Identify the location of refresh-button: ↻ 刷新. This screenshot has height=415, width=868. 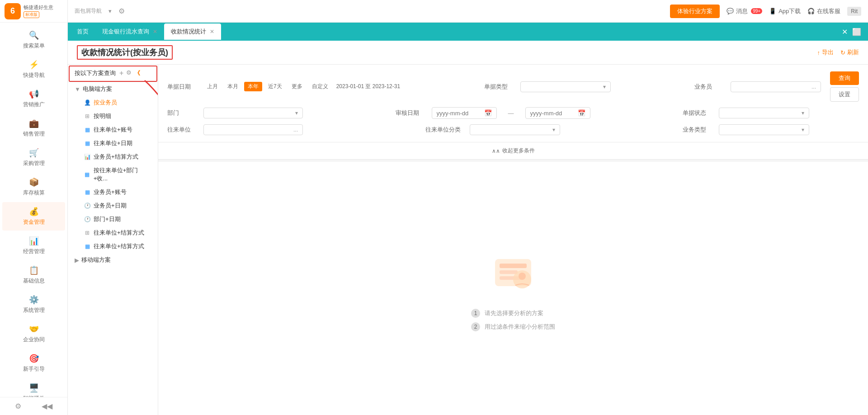
(850, 52).